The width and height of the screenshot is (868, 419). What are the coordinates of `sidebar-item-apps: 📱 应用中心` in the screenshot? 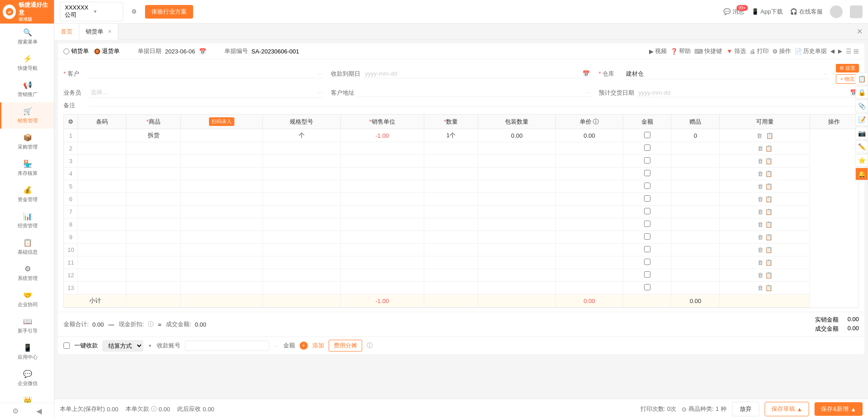 It's located at (27, 352).